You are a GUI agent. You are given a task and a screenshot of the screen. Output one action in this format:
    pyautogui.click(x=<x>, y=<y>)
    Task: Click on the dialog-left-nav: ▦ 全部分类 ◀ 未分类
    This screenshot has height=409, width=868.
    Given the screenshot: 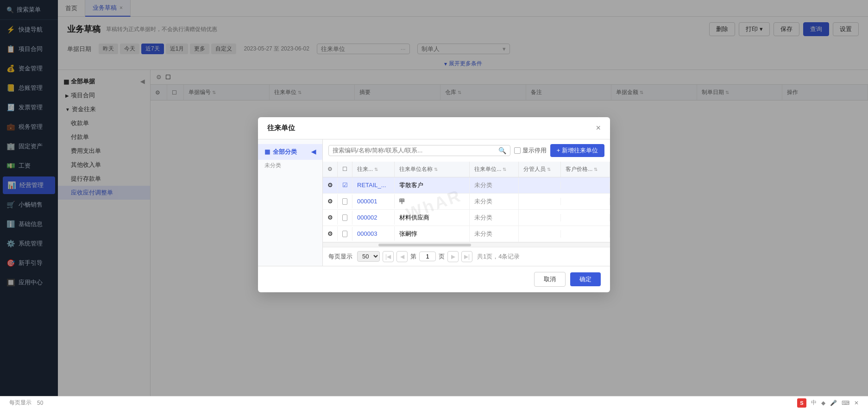 What is the action you would take?
    pyautogui.click(x=290, y=203)
    